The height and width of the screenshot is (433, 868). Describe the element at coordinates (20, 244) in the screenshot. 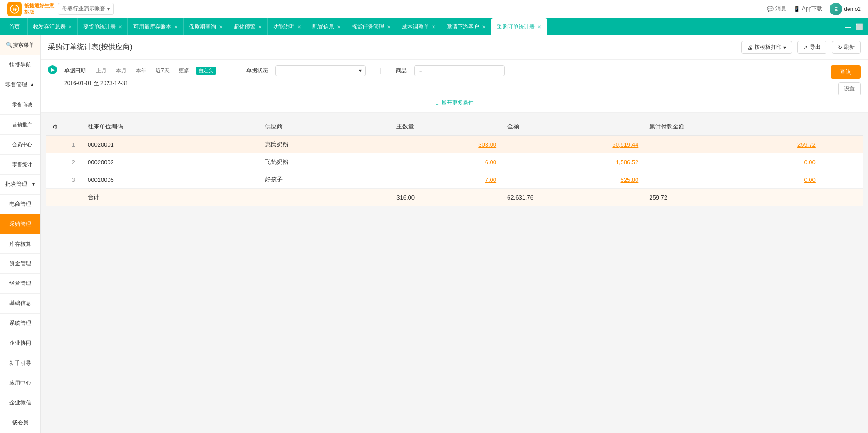

I see `sidebar-item-inventory: 库存核算` at that location.